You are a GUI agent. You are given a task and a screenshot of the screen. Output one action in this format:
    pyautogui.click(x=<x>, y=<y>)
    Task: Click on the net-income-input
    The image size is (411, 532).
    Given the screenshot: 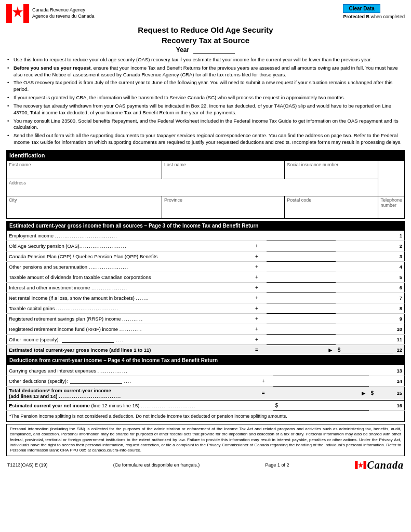 What is the action you would take?
    pyautogui.click(x=323, y=405)
    